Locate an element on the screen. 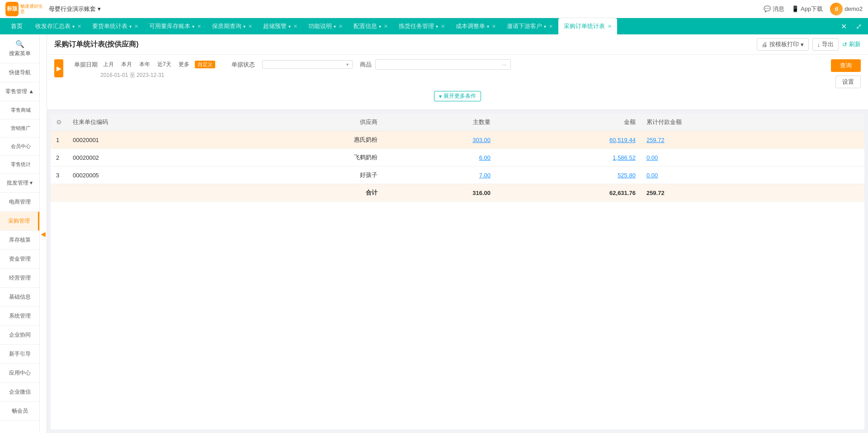  tab-close10: ✕ is located at coordinates (551, 26).